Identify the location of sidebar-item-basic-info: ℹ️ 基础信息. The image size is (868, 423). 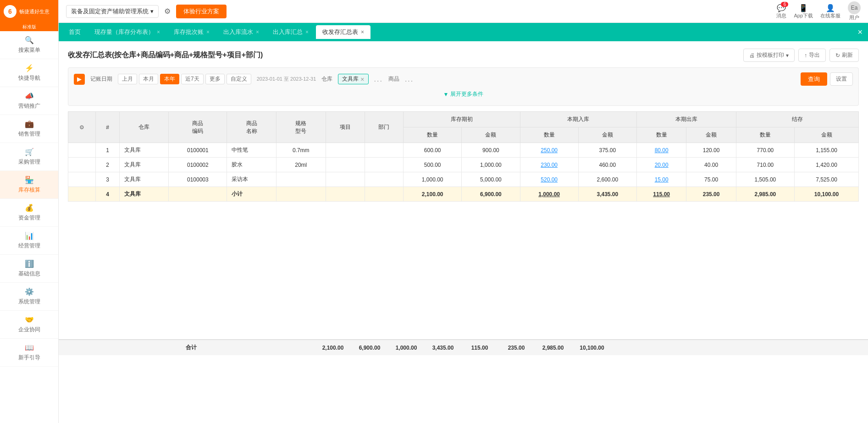
(29, 269).